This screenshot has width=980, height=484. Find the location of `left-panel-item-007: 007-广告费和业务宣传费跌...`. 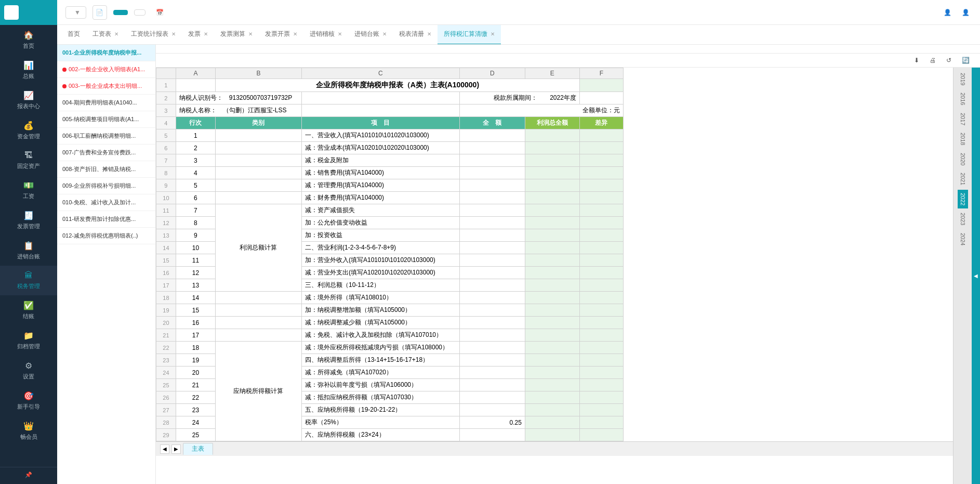

left-panel-item-007: 007-广告费和业务宣传费跌... is located at coordinates (106, 153).